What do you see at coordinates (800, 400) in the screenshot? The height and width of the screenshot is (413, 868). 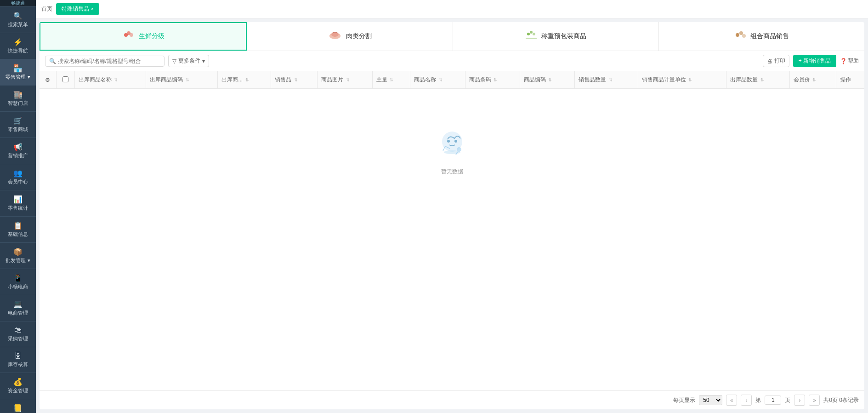 I see `next-page-button: ›` at bounding box center [800, 400].